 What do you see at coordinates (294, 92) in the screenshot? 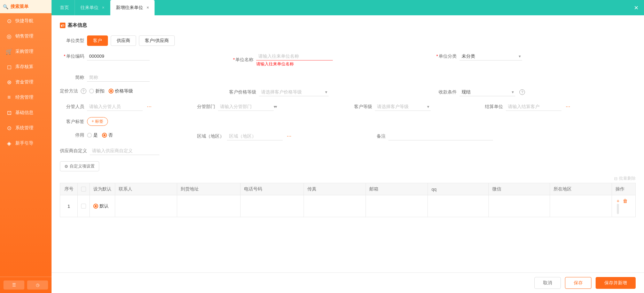
I see `customer-price-level-wrapper: 请选择客户价格等级` at bounding box center [294, 92].